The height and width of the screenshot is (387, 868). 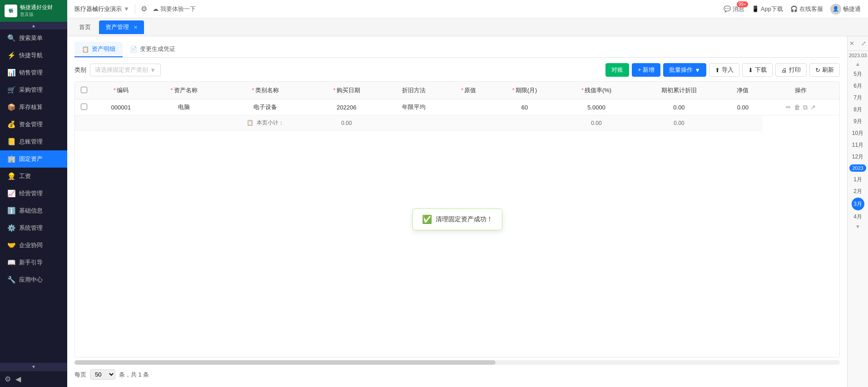 I want to click on sidebar-item-search: 🔍 搜索菜单, so click(x=34, y=38).